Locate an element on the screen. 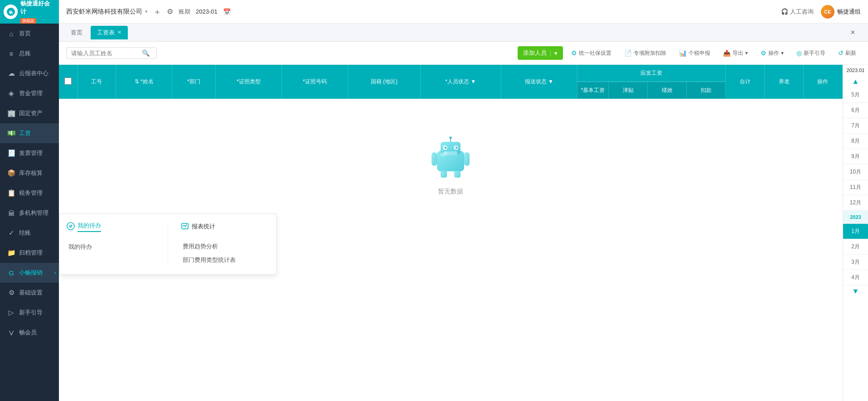 This screenshot has height=401, width=868. sidebar-item-invoice: 🧾 发票管理 is located at coordinates (29, 153).